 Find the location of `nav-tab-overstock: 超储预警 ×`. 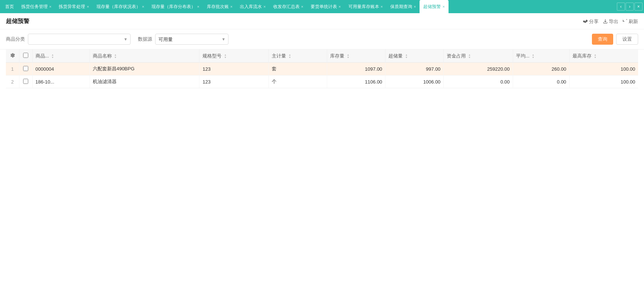

nav-tab-overstock: 超储预警 × is located at coordinates (434, 7).